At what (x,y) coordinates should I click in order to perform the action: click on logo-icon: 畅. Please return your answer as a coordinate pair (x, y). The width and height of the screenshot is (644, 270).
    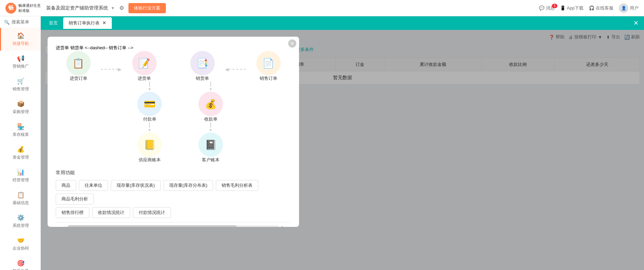
    Looking at the image, I should click on (11, 8).